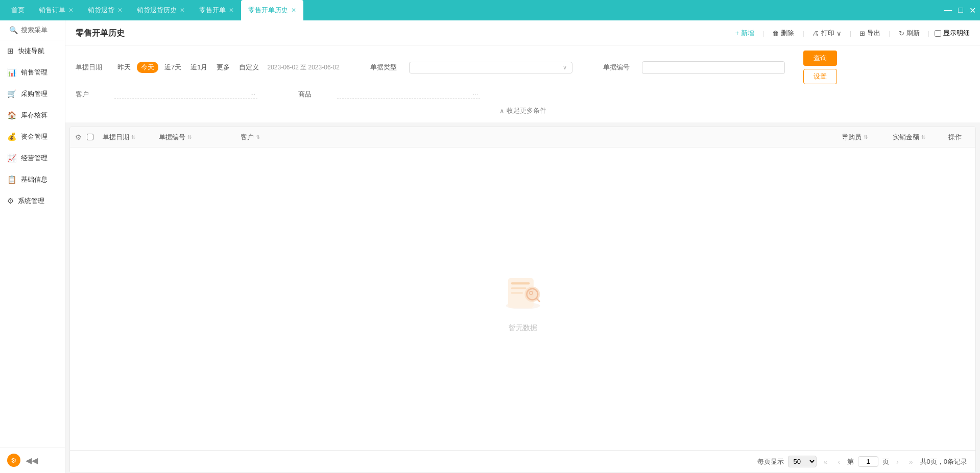 The image size is (980, 473). I want to click on customer-dots: ···, so click(253, 94).